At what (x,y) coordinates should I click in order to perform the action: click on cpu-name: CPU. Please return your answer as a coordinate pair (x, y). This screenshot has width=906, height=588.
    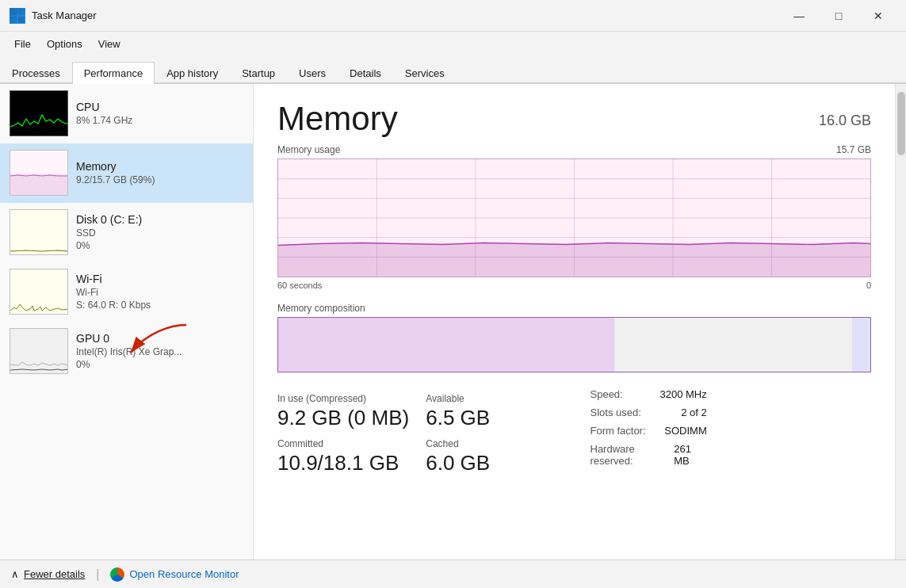
    Looking at the image, I should click on (160, 107).